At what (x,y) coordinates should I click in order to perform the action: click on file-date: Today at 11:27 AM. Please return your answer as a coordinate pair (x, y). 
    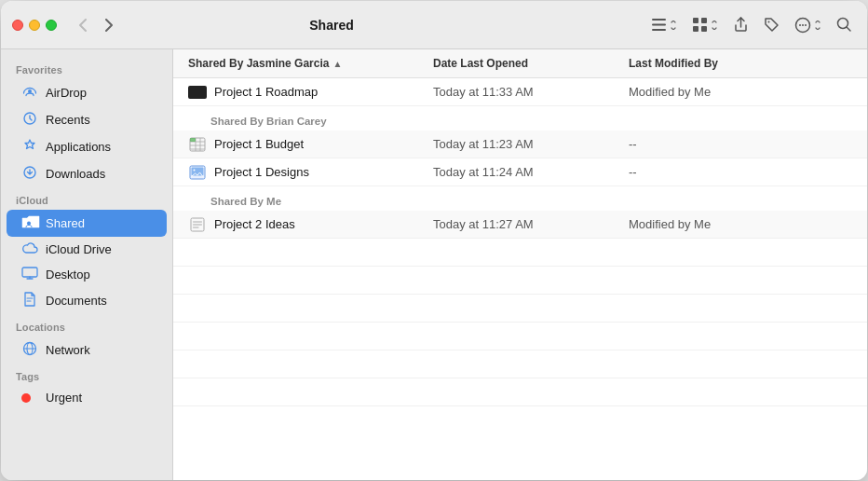
    Looking at the image, I should click on (531, 224).